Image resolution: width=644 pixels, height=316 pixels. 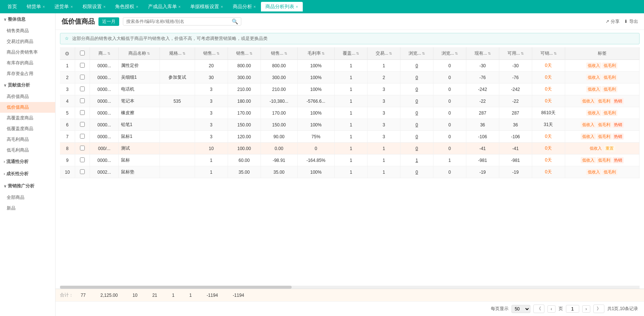 I want to click on sidebar-group-growth: › 成长性分析, so click(x=27, y=174).